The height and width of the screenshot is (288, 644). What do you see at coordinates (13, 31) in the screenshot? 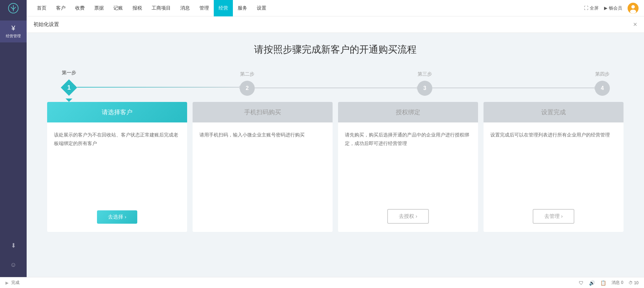
I see `sidebar-item-operation: ¥ 经营管理` at bounding box center [13, 31].